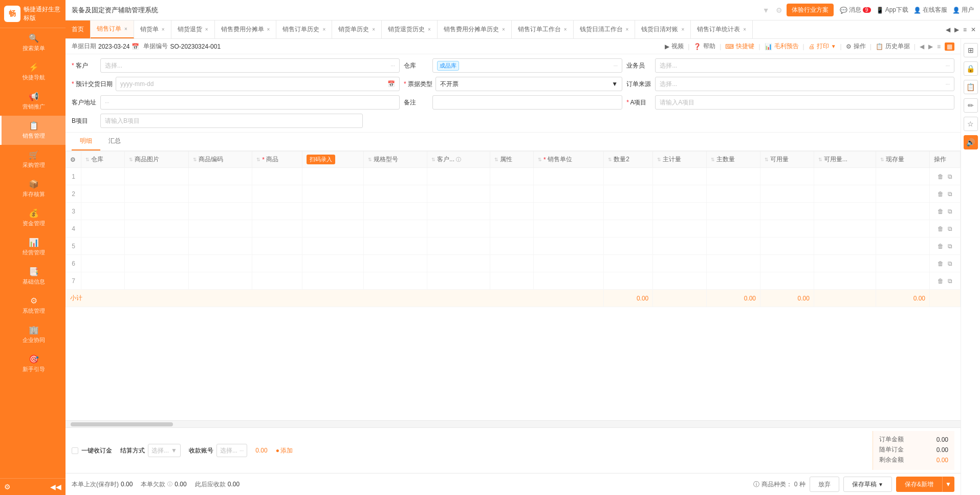  I want to click on message-btn: 💬 消息 9, so click(856, 10).